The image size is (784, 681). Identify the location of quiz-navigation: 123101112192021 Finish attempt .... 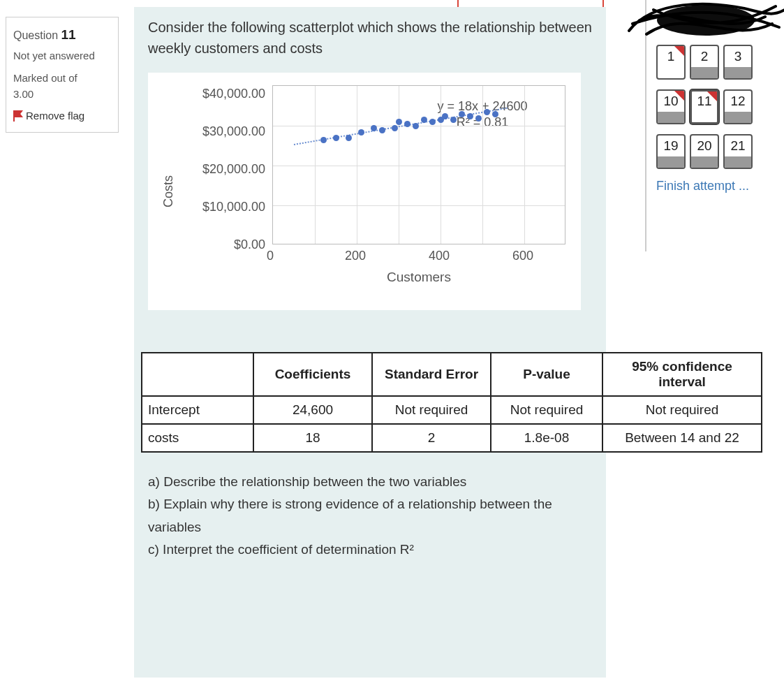
(715, 126).